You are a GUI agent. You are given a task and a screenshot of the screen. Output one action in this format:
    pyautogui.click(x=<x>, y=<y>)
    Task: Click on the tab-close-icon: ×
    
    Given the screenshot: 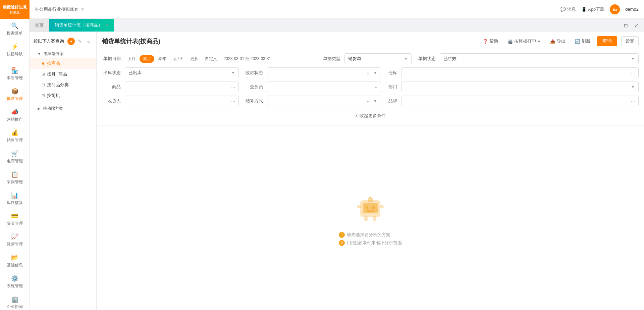 What is the action you would take?
    pyautogui.click(x=107, y=25)
    